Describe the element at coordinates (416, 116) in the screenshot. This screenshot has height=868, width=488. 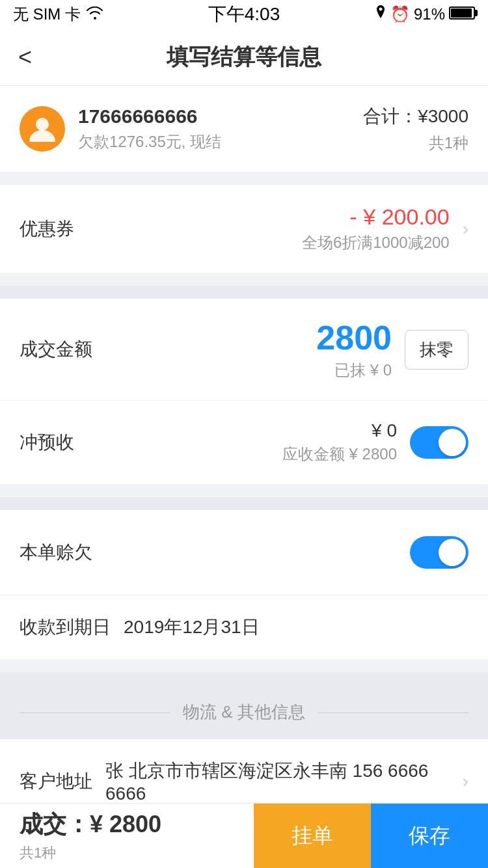
I see `customer-total: 合计：¥3000` at that location.